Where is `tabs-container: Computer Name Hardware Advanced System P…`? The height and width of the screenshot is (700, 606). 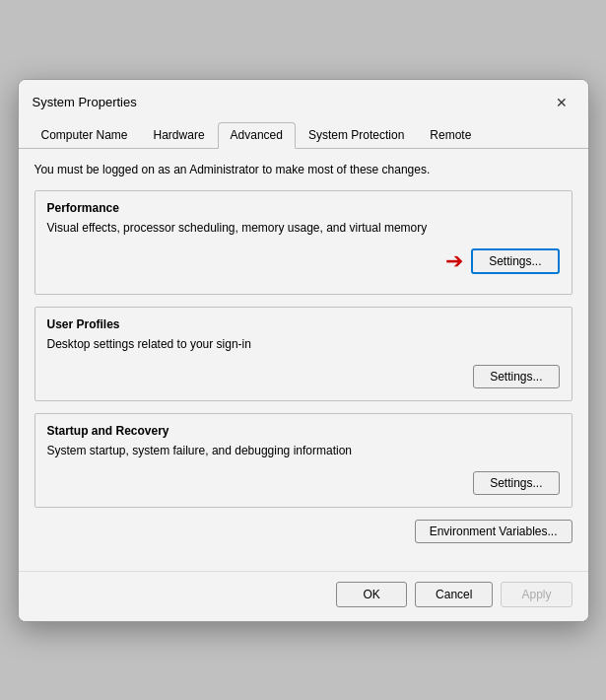 tabs-container: Computer Name Hardware Advanced System P… is located at coordinates (303, 132).